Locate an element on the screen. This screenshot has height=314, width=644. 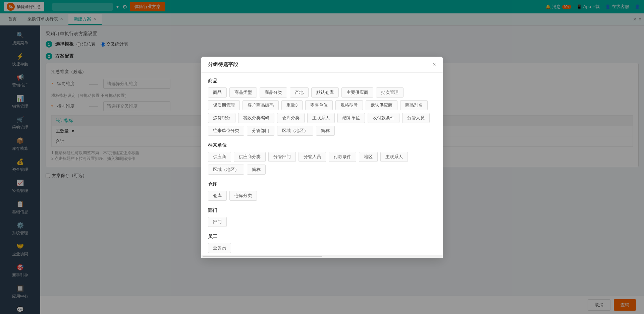
modal-close-button: × is located at coordinates (434, 64).